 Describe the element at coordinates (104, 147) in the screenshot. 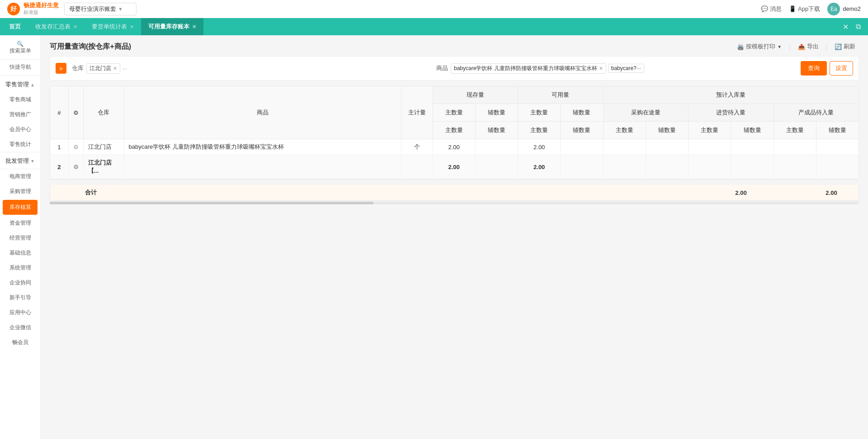

I see `row1-warehouse: 江北门店` at that location.